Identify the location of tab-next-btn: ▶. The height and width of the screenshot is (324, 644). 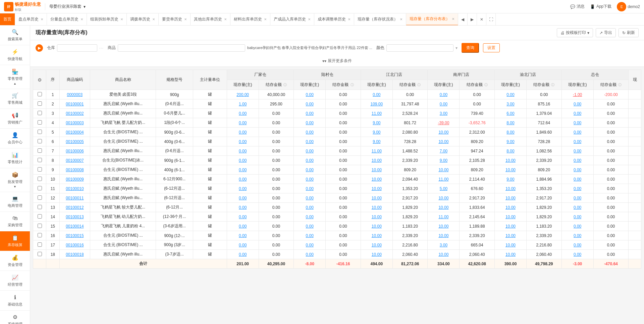
(472, 19).